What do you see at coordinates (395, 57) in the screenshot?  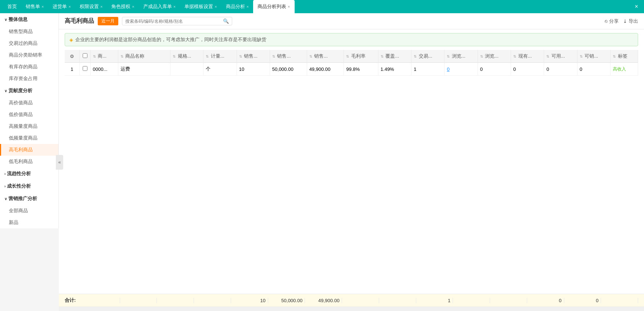 I see `col-coverage: ⇅ 覆盖...` at bounding box center [395, 57].